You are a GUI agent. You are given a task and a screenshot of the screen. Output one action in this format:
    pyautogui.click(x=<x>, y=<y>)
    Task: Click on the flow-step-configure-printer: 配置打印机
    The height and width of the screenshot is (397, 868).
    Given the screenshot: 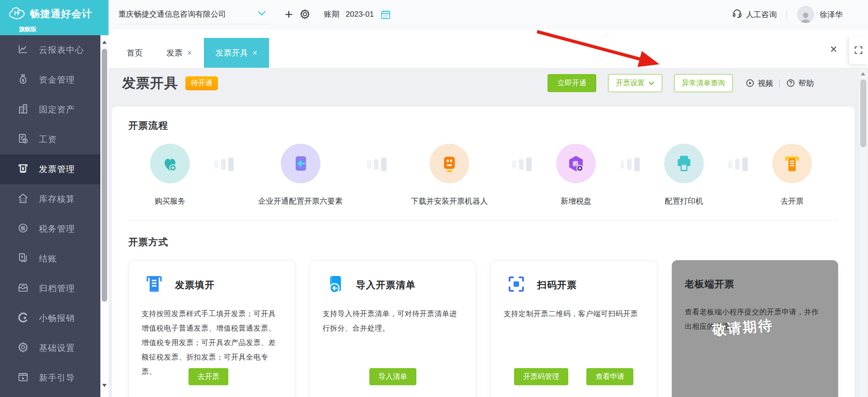 What is the action you would take?
    pyautogui.click(x=684, y=175)
    